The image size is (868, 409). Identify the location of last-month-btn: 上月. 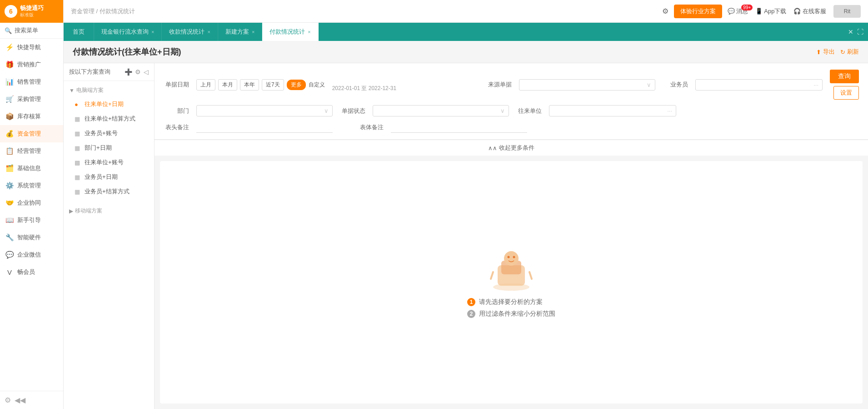
(206, 85).